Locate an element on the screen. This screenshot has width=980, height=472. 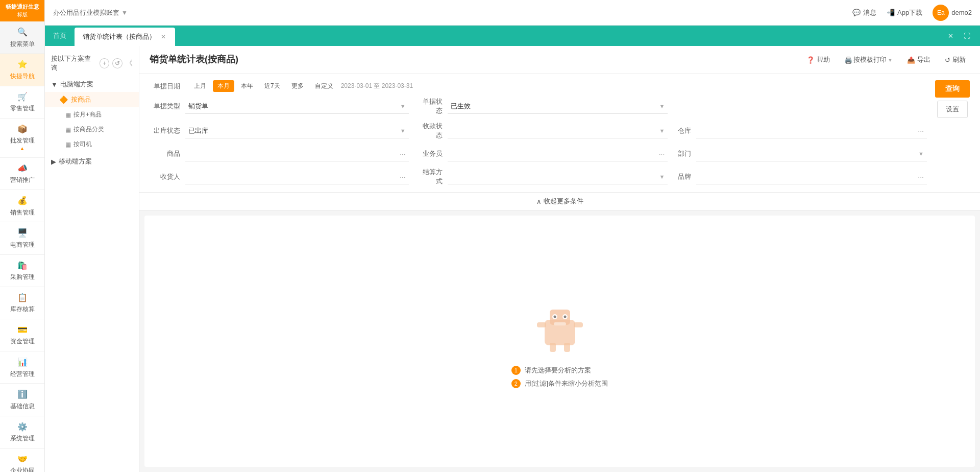
sidebar-label-basics: 基础信息 is located at coordinates (22, 407).